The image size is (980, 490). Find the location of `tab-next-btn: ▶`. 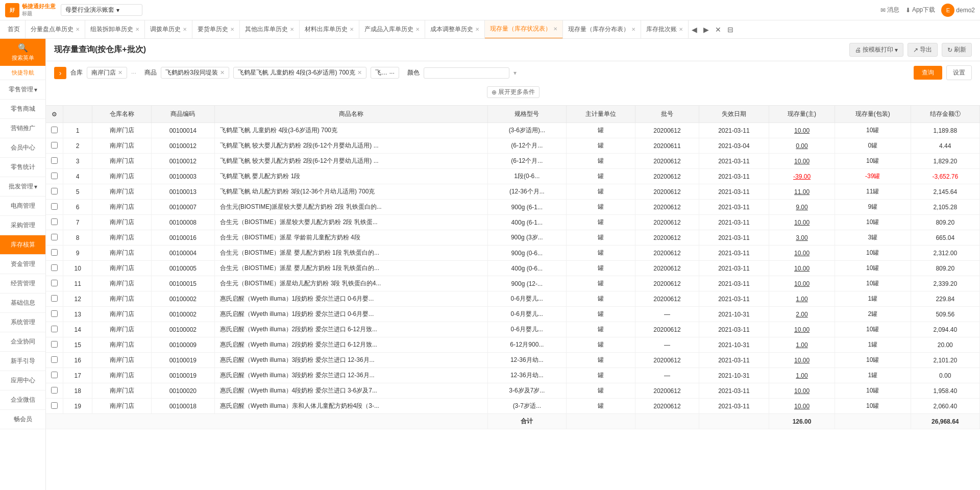

tab-next-btn: ▶ is located at coordinates (706, 30).